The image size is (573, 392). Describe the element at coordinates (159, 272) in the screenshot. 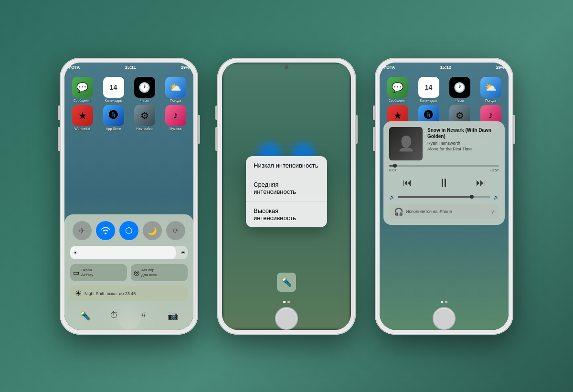

I see `airdrop-button: ◎ AirDropдля всех` at that location.